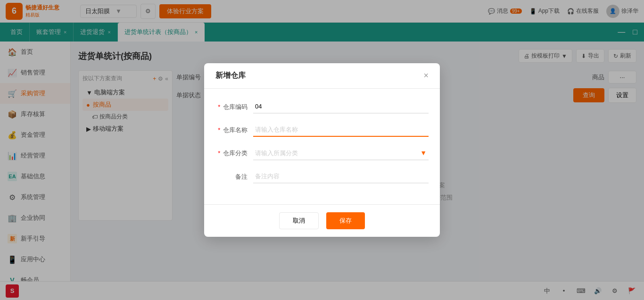 This screenshot has width=644, height=300. I want to click on form-row-remark: 备注, so click(322, 176).